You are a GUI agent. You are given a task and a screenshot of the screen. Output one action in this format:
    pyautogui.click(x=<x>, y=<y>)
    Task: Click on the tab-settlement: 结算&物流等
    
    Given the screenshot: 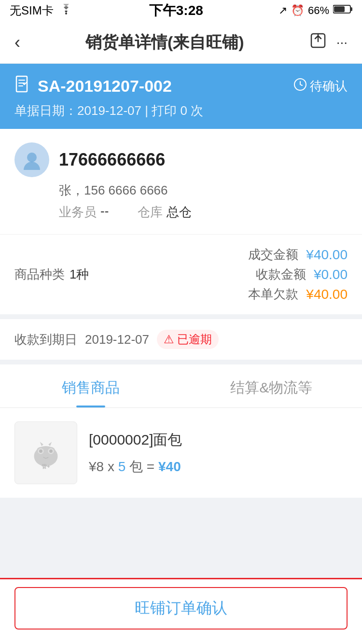 What is the action you would take?
    pyautogui.click(x=271, y=386)
    